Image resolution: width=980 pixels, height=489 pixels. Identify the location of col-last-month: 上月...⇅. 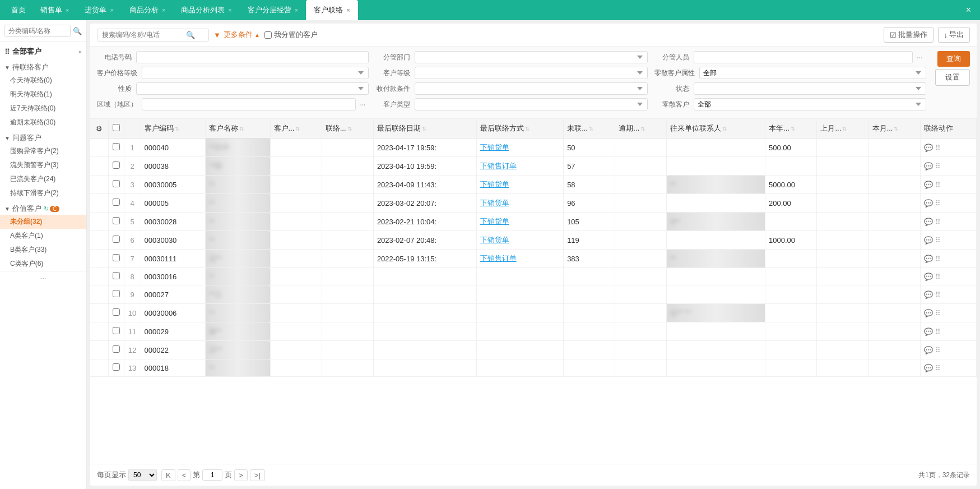
(843, 129).